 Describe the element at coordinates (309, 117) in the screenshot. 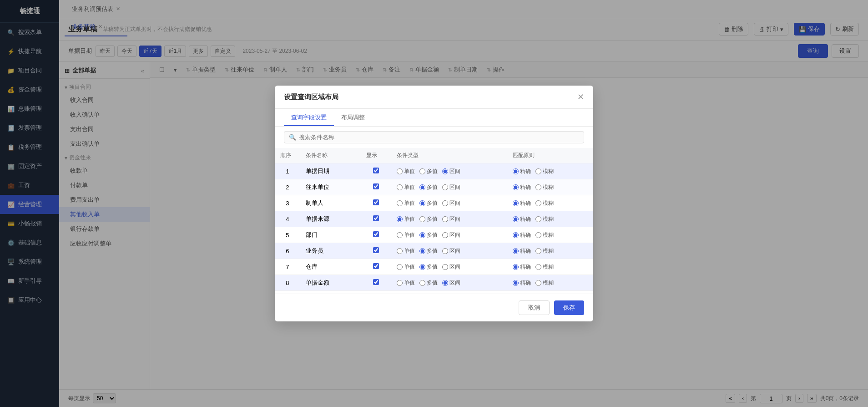

I see `tab-fields: 查询字段设置` at that location.